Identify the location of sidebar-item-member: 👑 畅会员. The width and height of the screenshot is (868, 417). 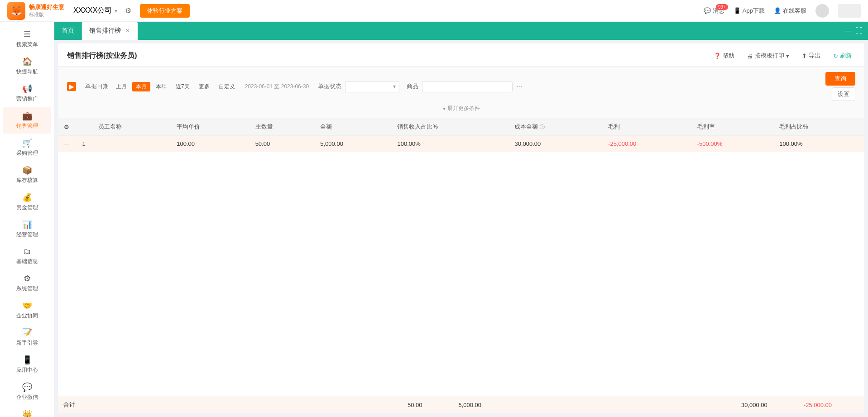
(27, 411).